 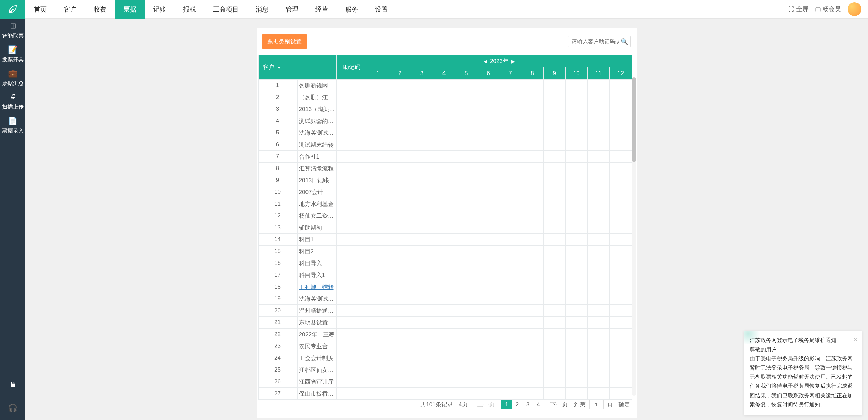 What do you see at coordinates (226, 9) in the screenshot?
I see `top-menu-工商项目: 工商项目` at bounding box center [226, 9].